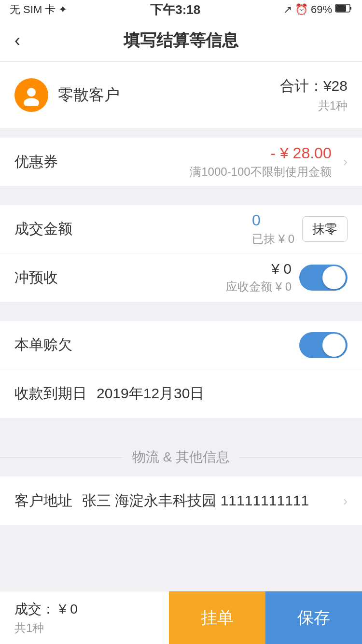 This screenshot has height=644, width=362. I want to click on bottom-summary-main: 成交： ¥ 0, so click(84, 609).